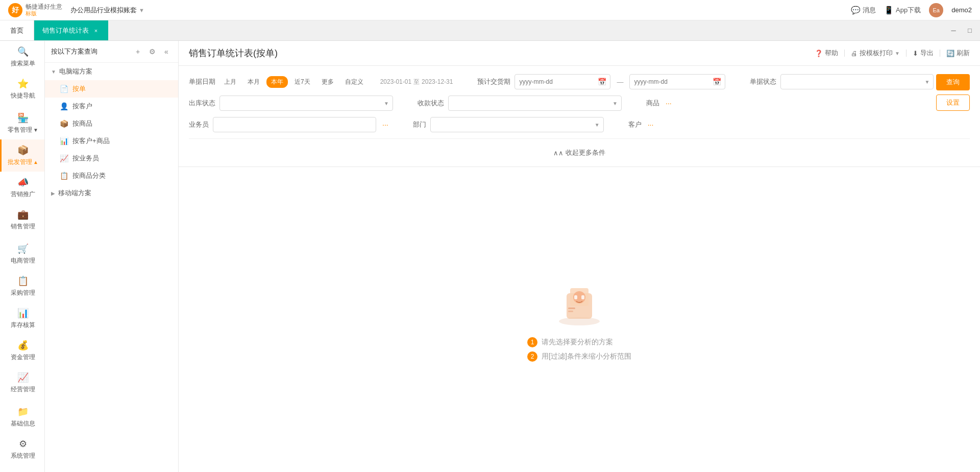 The height and width of the screenshot is (472, 980). What do you see at coordinates (970, 31) in the screenshot?
I see `tab-maximize-button: □` at bounding box center [970, 31].